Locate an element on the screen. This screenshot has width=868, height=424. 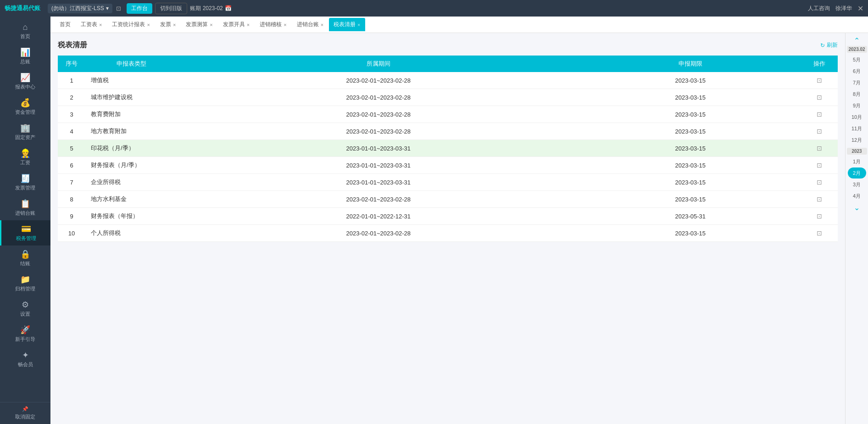
sidebar-icon-payroll: 👷 is located at coordinates (25, 153).